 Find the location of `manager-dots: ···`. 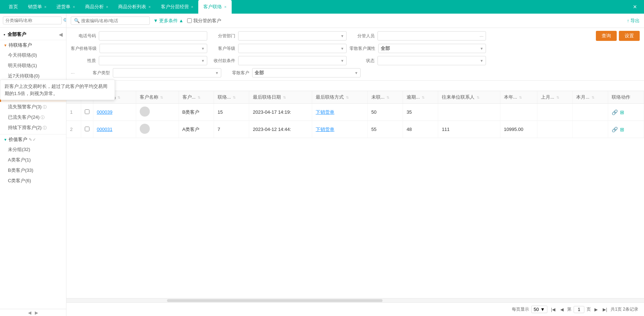

manager-dots: ··· is located at coordinates (481, 36).